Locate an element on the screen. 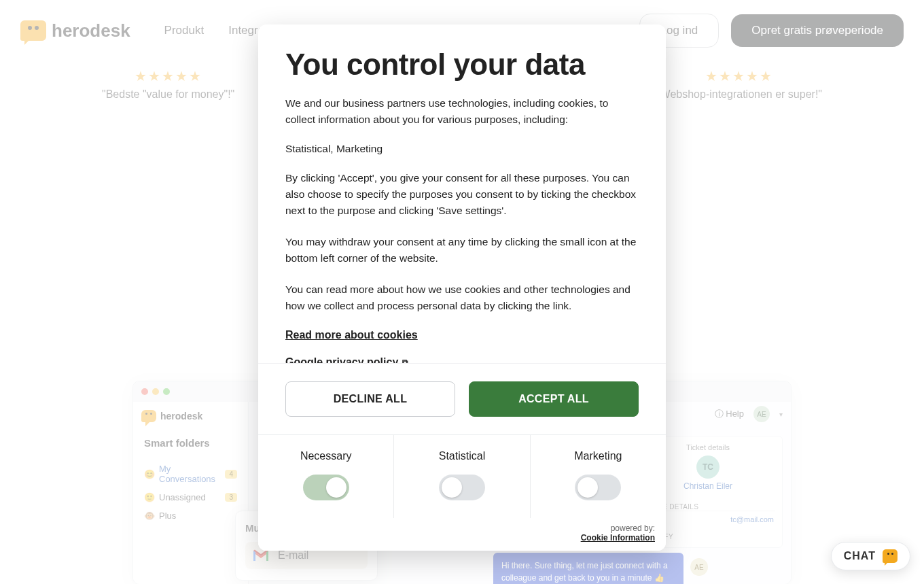  chat-label: CHAT is located at coordinates (860, 556).